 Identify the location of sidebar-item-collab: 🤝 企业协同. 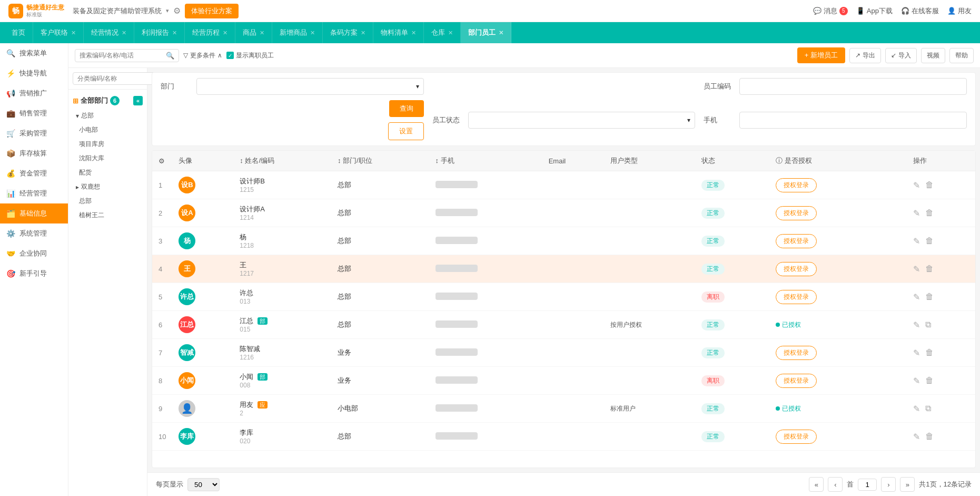
(34, 254).